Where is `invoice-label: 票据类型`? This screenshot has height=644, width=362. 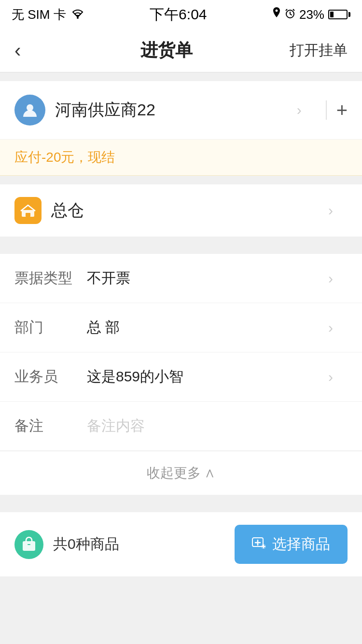 invoice-label: 票据类型 is located at coordinates (46, 278).